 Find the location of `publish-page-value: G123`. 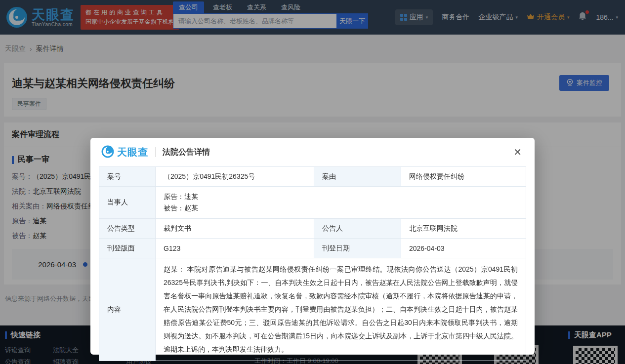

publish-page-value: G123 is located at coordinates (235, 248).